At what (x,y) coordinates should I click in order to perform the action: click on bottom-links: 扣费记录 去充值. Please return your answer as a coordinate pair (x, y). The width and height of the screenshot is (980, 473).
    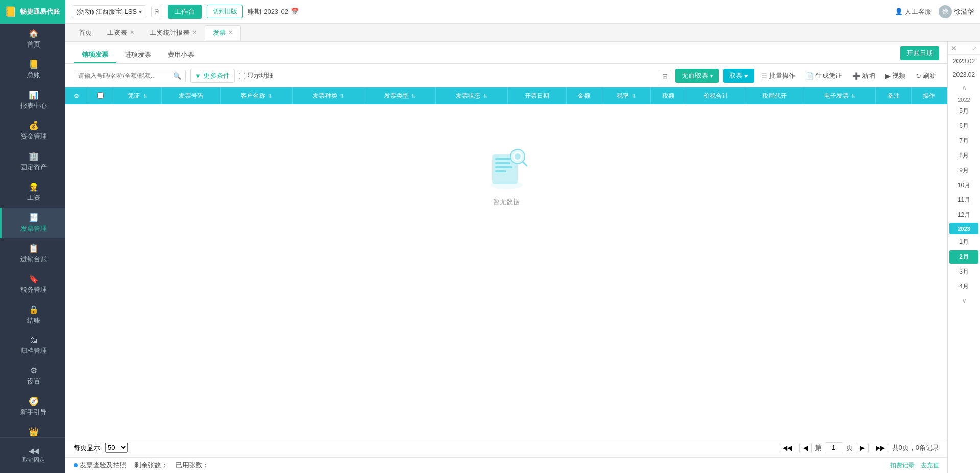
    Looking at the image, I should click on (915, 465).